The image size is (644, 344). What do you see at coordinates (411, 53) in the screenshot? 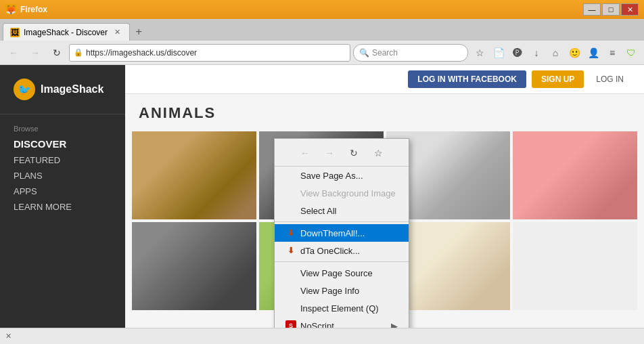
I see `search-bar: 🔍 Search` at bounding box center [411, 53].